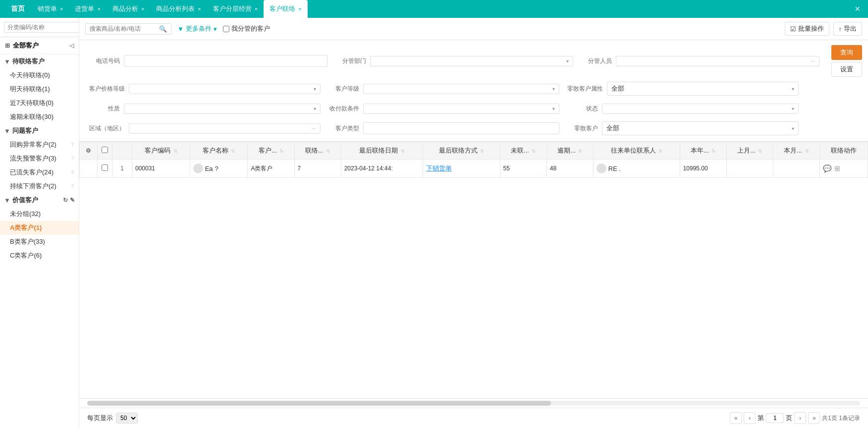 Image resolution: width=868 pixels, height=428 pixels. I want to click on region-input: ···, so click(225, 129).